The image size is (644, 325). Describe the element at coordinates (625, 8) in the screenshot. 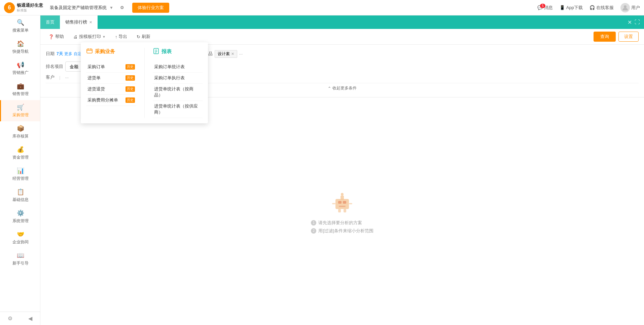

I see `user-avatar` at that location.